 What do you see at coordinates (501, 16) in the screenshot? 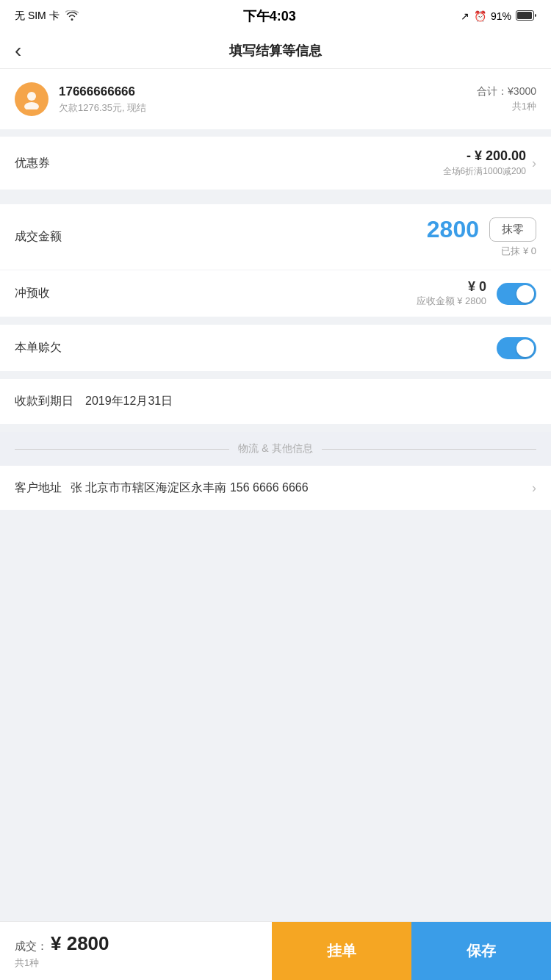
I see `battery-text: 91%` at bounding box center [501, 16].